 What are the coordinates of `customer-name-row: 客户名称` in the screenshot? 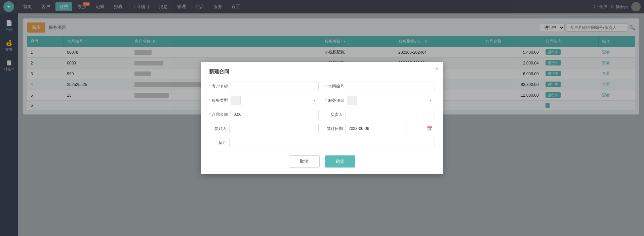 It's located at (264, 86).